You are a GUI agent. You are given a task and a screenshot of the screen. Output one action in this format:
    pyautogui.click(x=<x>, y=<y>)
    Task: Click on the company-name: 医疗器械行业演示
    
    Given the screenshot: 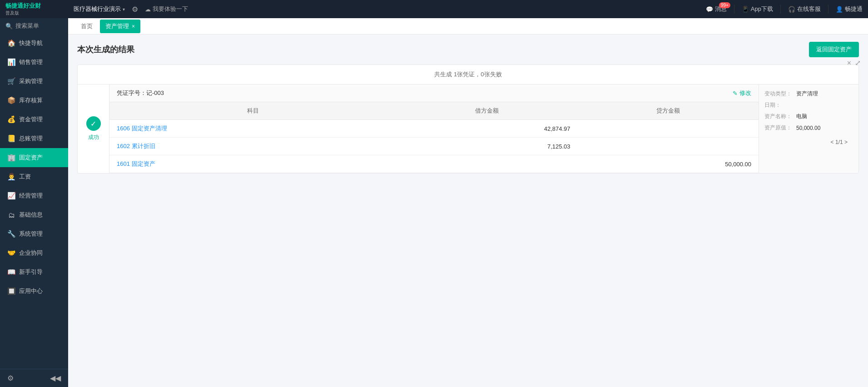 What is the action you would take?
    pyautogui.click(x=97, y=9)
    